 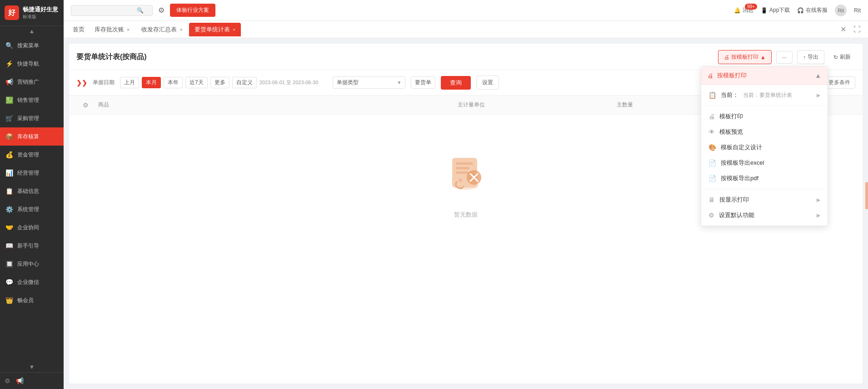 What do you see at coordinates (32, 136) in the screenshot?
I see `sidebar-item-inventory: 📦 库存核算` at bounding box center [32, 136].